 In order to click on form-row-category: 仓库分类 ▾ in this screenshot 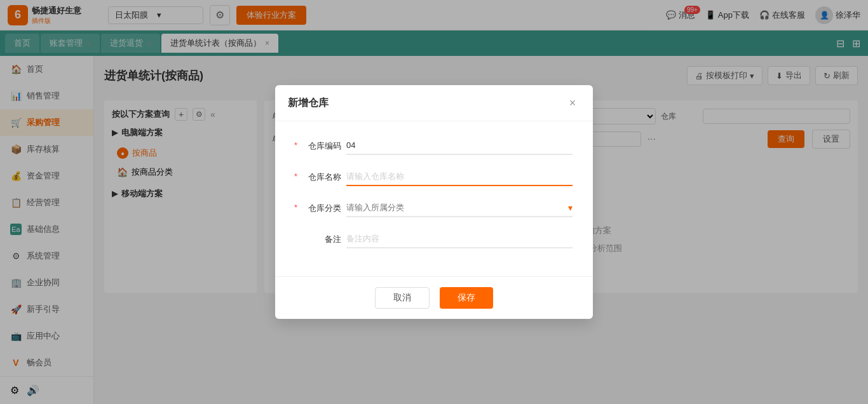, I will do `click(434, 208)`.